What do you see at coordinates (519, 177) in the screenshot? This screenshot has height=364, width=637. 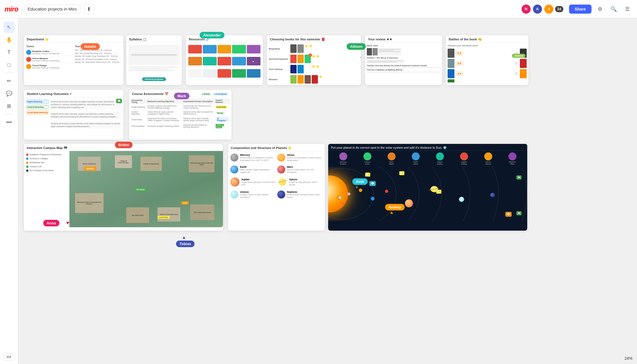 I see `sticky-solar-4: 💬` at bounding box center [519, 177].